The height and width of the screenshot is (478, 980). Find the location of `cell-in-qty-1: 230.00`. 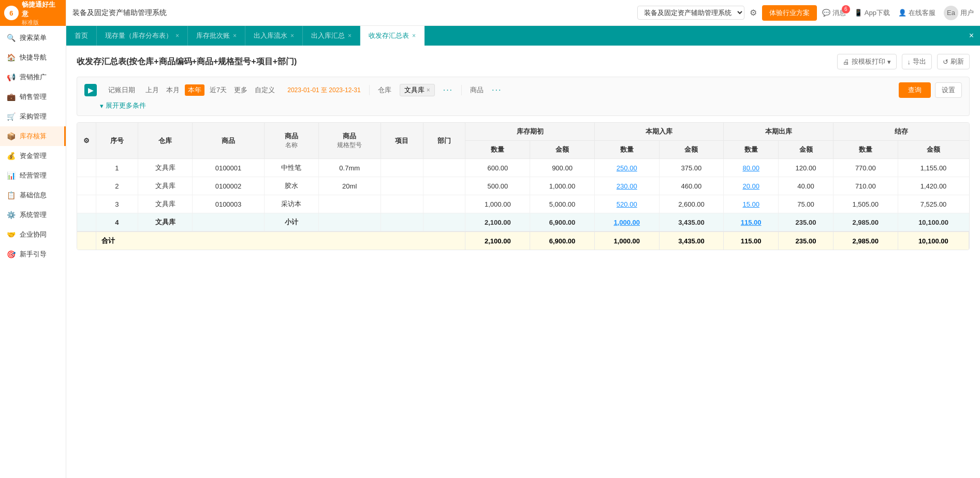

cell-in-qty-1: 230.00 is located at coordinates (626, 186).